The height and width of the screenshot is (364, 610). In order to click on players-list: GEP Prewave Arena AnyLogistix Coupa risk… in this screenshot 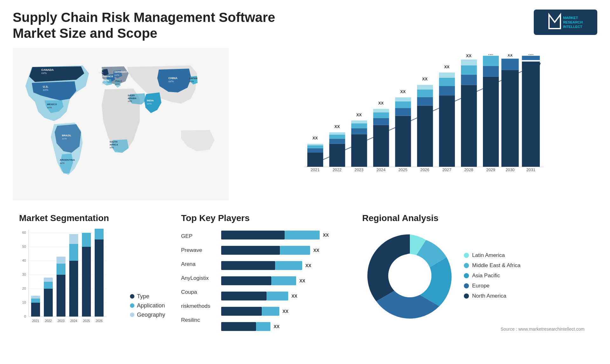, I will do `click(264, 283)`.